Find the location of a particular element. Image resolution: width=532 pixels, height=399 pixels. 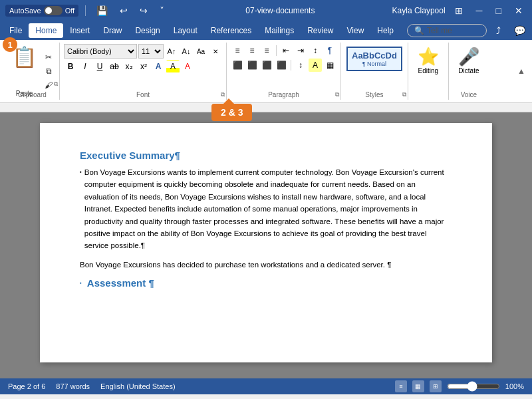

tell-me-label: Tell me is located at coordinates (440, 31).